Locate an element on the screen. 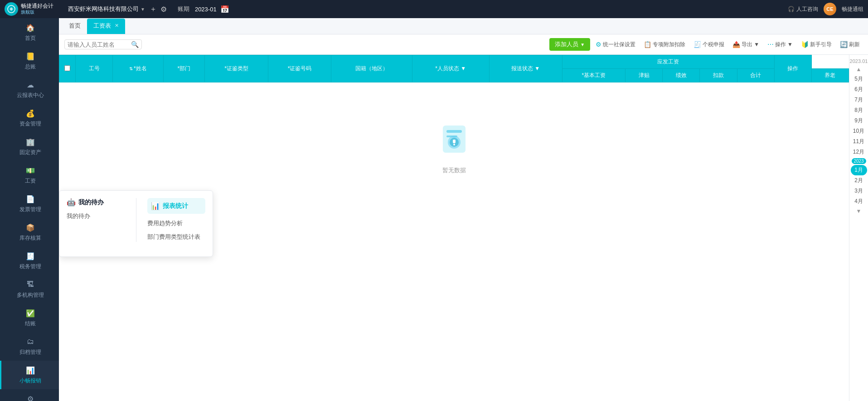  popup-items-pending: 我的待办 is located at coordinates (96, 216).